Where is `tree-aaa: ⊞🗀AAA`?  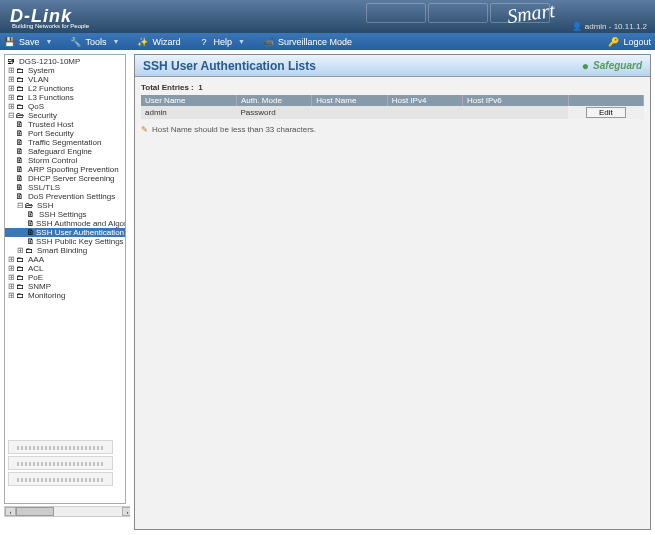 tree-aaa: ⊞🗀AAA is located at coordinates (65, 260).